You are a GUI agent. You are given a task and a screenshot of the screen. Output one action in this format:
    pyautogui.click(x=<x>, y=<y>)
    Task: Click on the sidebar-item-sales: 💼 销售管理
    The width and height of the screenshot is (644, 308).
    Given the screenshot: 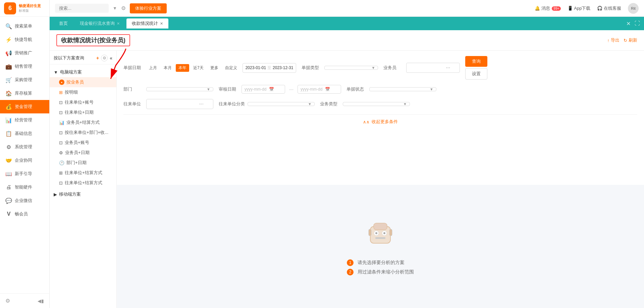 What is the action you would take?
    pyautogui.click(x=25, y=66)
    